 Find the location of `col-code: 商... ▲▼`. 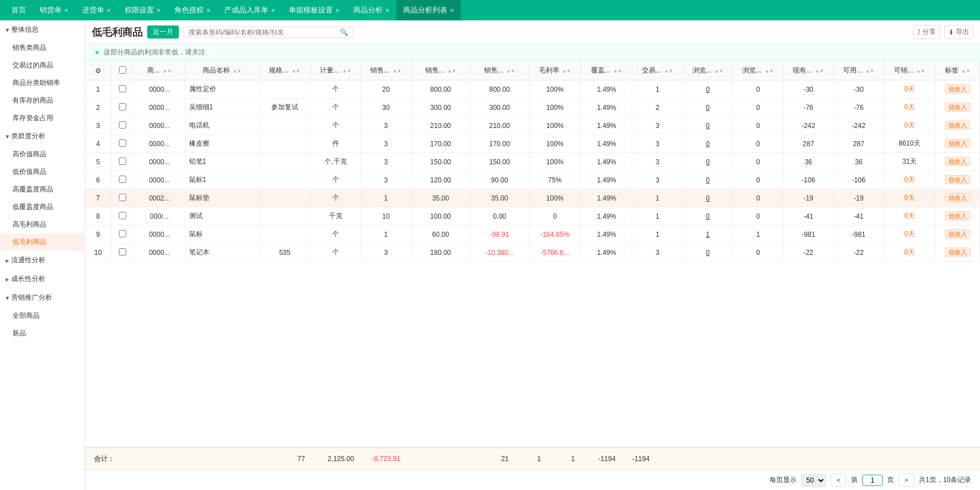

col-code: 商... ▲▼ is located at coordinates (160, 71).